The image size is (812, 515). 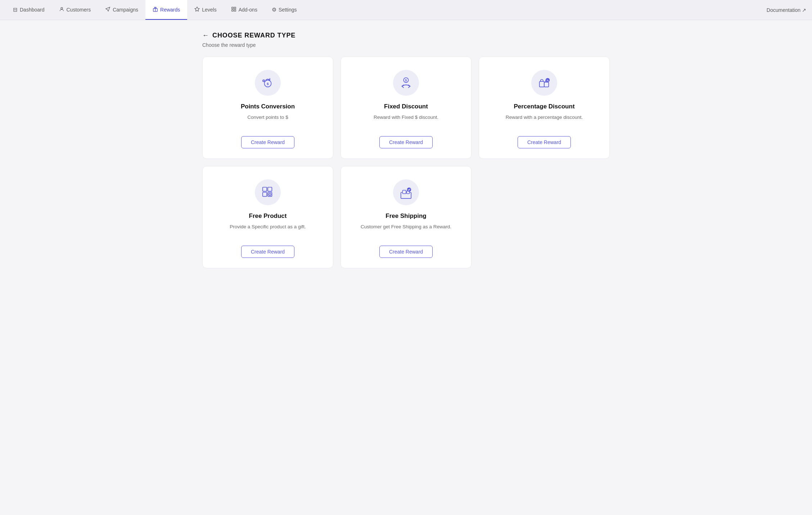 I want to click on card-points-conversion: $ Points Conversion Convert points to $ …, so click(x=268, y=108).